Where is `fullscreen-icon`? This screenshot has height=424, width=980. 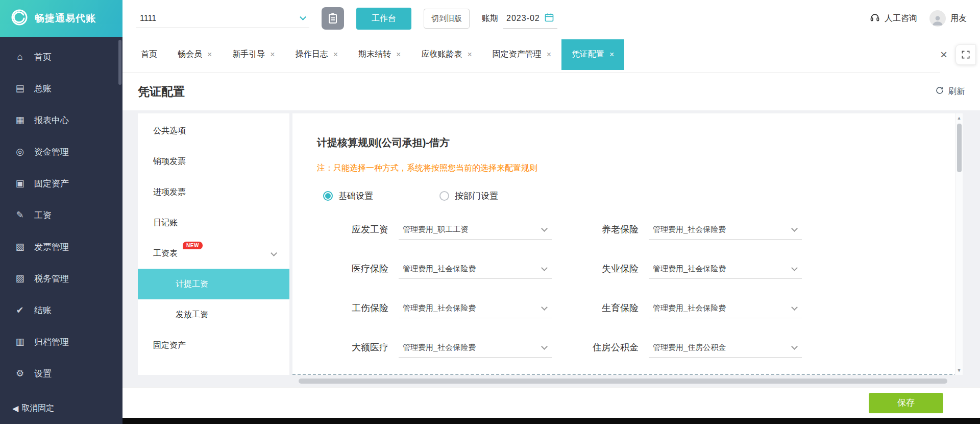
fullscreen-icon is located at coordinates (966, 55).